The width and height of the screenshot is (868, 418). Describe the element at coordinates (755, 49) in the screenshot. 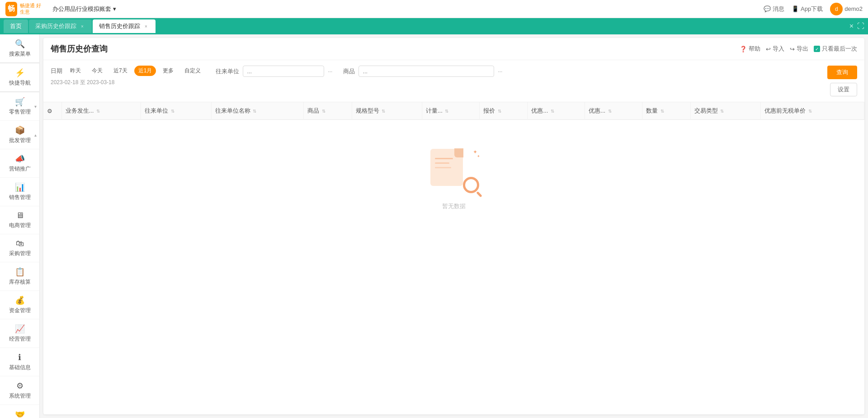

I see `help-label: 帮助` at that location.